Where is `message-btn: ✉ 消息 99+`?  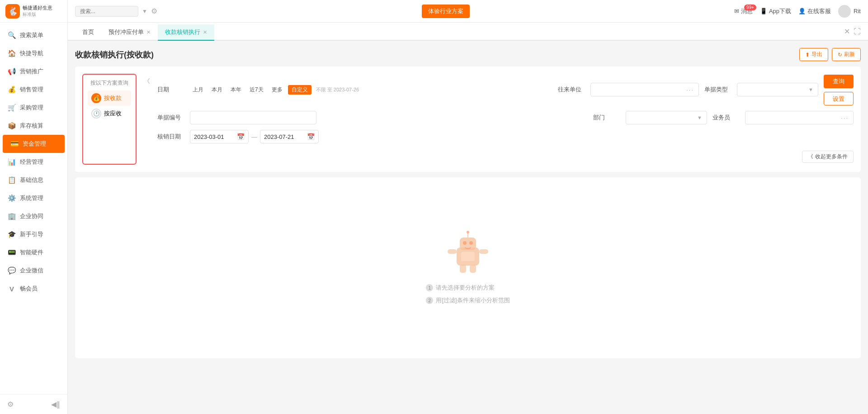 message-btn: ✉ 消息 99+ is located at coordinates (743, 11).